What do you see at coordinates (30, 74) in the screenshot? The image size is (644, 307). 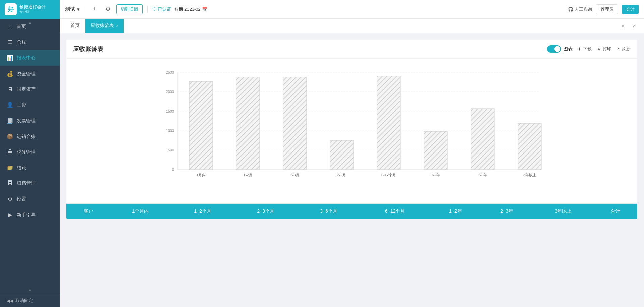 I see `sidebar-item-funds: 💰 资金管理` at bounding box center [30, 74].